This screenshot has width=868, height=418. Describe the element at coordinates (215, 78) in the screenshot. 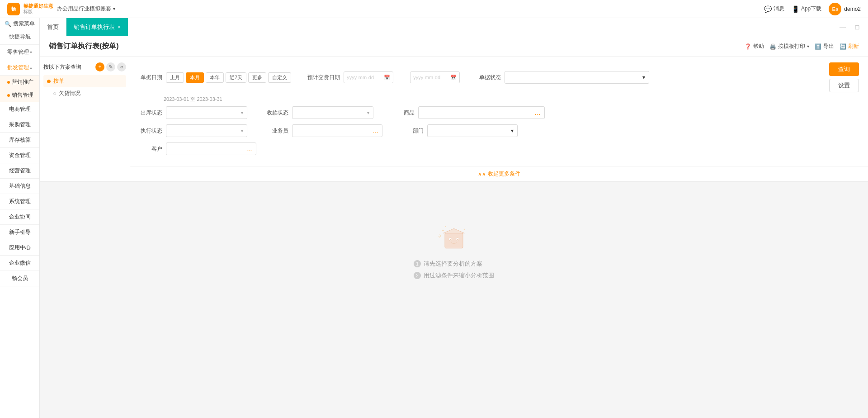

I see `date-btn-this-year: 本年` at that location.